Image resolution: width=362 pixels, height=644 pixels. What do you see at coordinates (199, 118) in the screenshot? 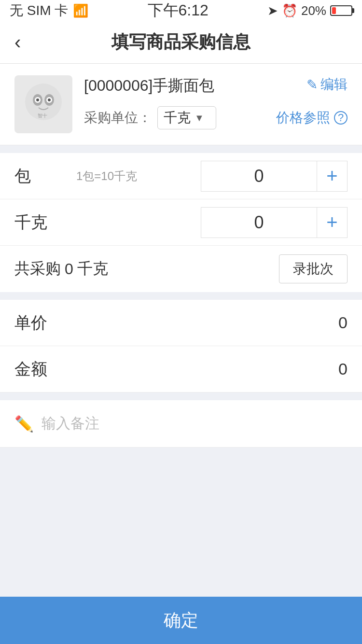
I see `chevron-down-icon: ▼` at bounding box center [199, 118].